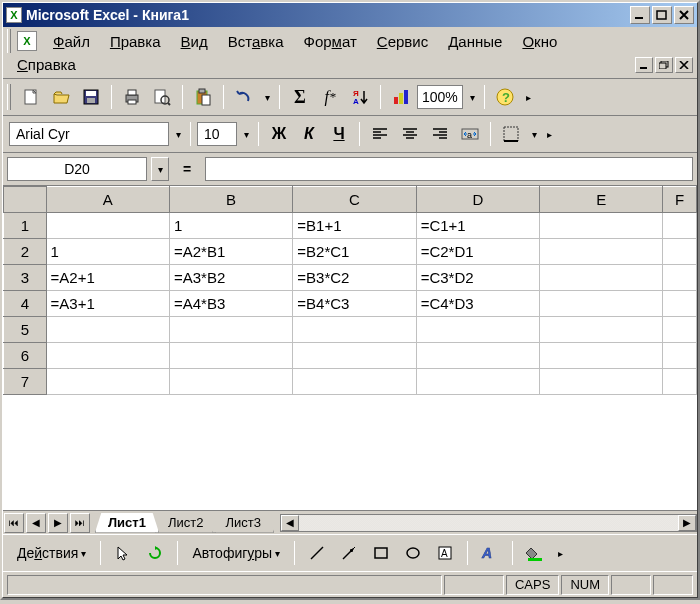  I want to click on cell: =B4*C3, so click(354, 304).